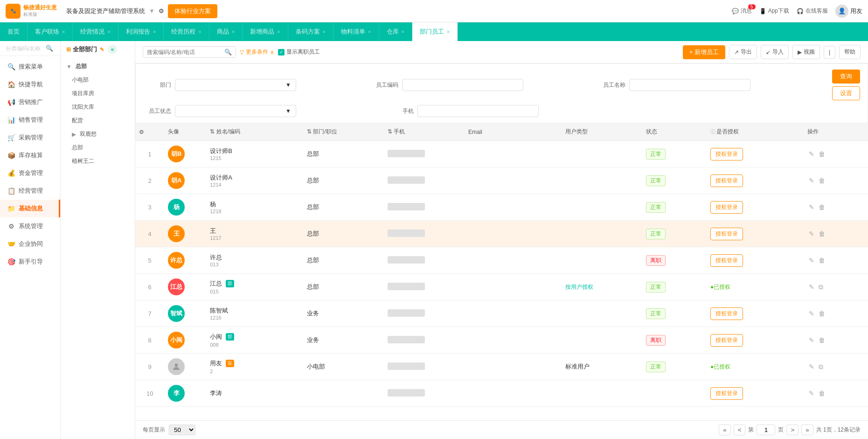  I want to click on col-auth: ⓘ是否授权, so click(755, 132).